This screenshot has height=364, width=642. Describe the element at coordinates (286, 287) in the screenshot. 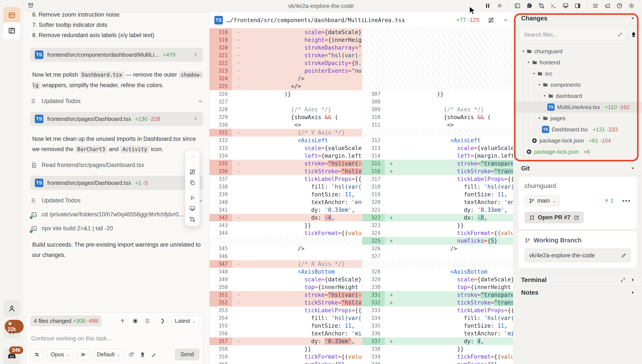

I see `diff-left-cell: 350 top={innerHeight + margin.top}` at that location.